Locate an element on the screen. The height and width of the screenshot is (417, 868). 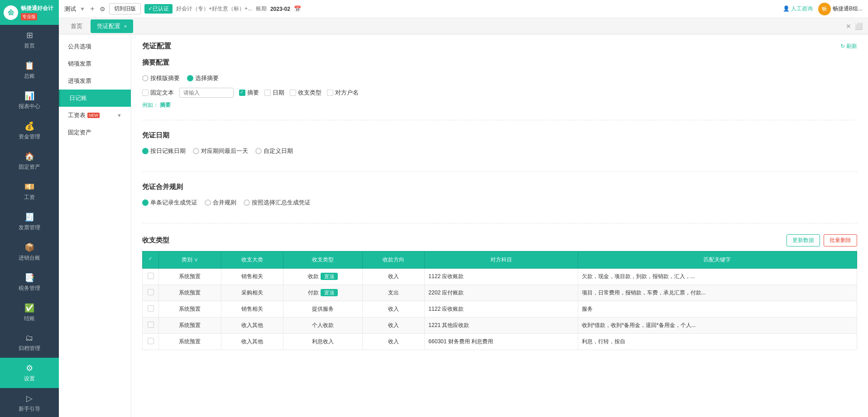
tab-close-icon: × is located at coordinates (125, 26).